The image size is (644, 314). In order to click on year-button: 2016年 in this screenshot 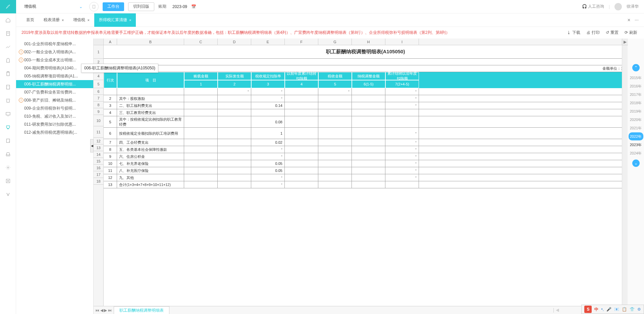, I will do `click(636, 86)`.